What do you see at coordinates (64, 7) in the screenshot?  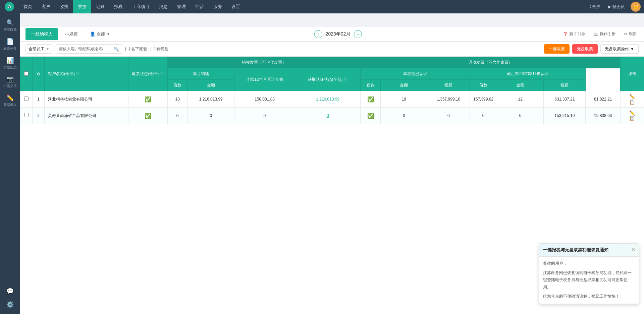 I see `nav-fee: 收费` at bounding box center [64, 7].